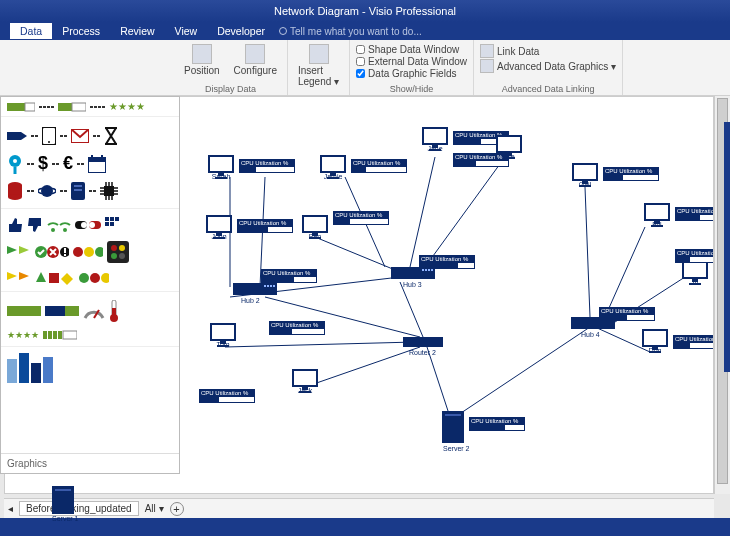  What do you see at coordinates (6, 31) in the screenshot?
I see `tab-blank` at bounding box center [6, 31].